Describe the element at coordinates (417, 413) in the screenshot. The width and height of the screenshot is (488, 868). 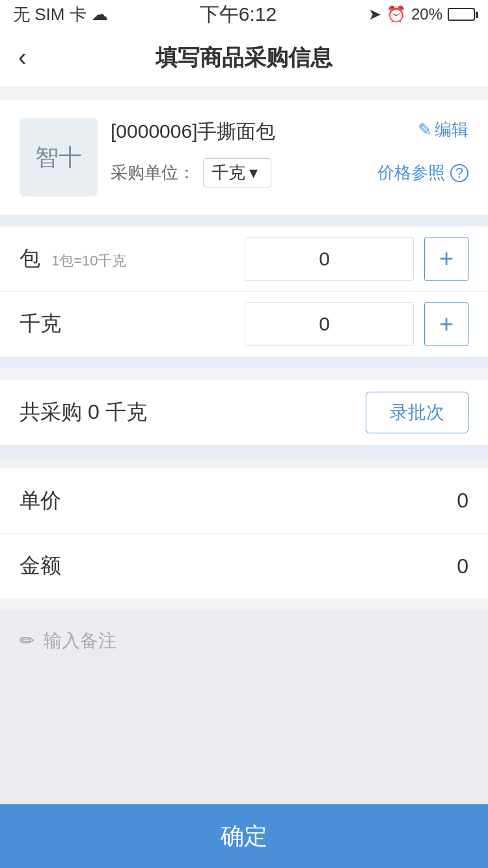
I see `record-batch-button: 录批次` at that location.